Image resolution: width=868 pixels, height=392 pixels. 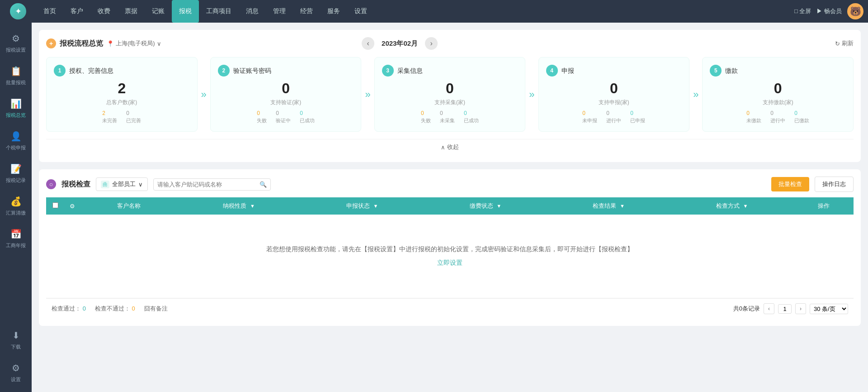 I want to click on logo: ✦, so click(x=18, y=11).